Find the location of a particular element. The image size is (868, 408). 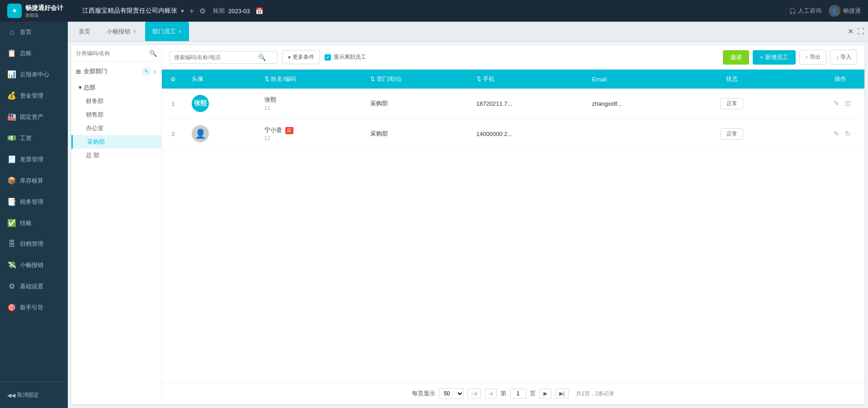

show-resigned-checkbox: ✓ 显示离职员工 is located at coordinates (345, 57).